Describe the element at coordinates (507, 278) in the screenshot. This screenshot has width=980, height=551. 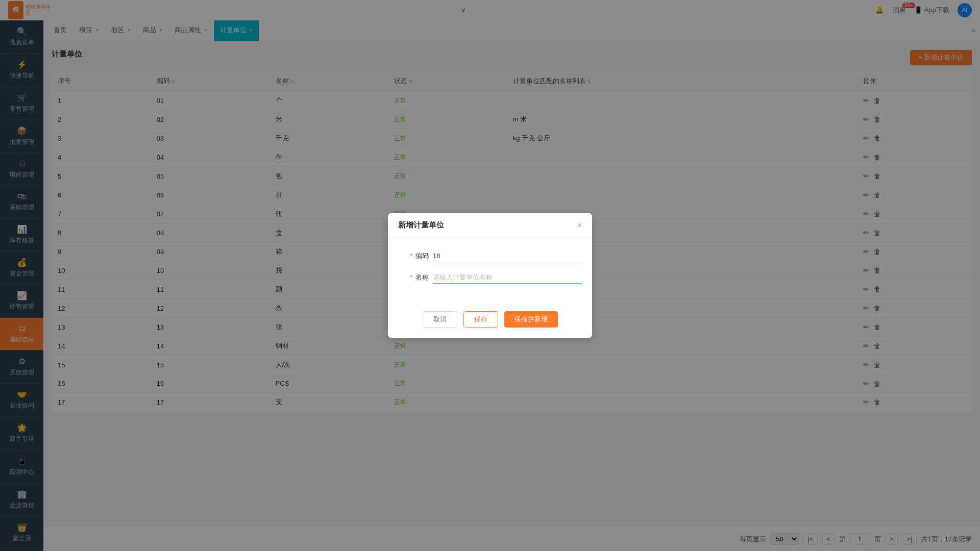
I see `name-input` at that location.